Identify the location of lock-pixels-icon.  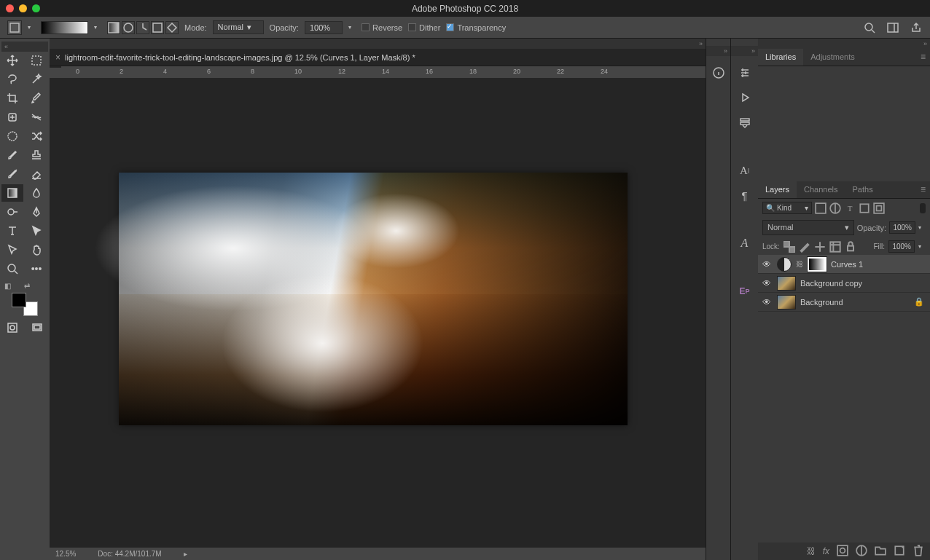
(805, 247).